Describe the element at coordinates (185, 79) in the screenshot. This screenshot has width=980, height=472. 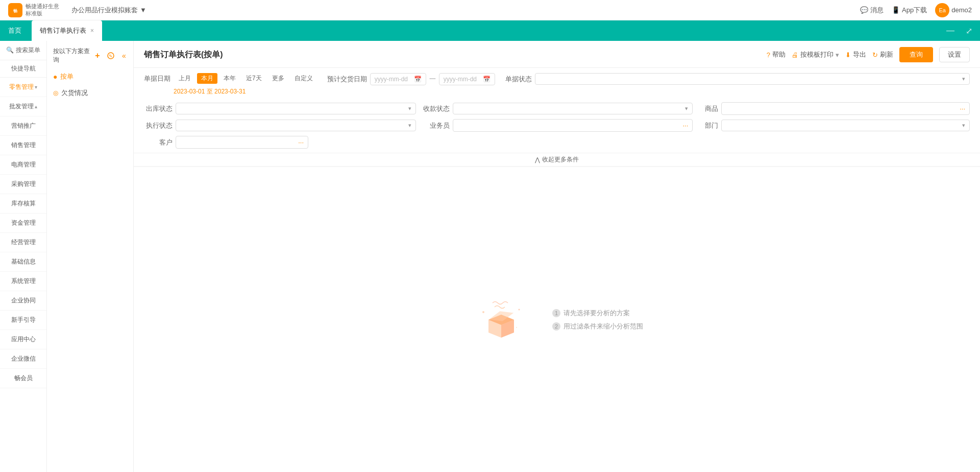
I see `date-tab-last-month: 上月` at that location.